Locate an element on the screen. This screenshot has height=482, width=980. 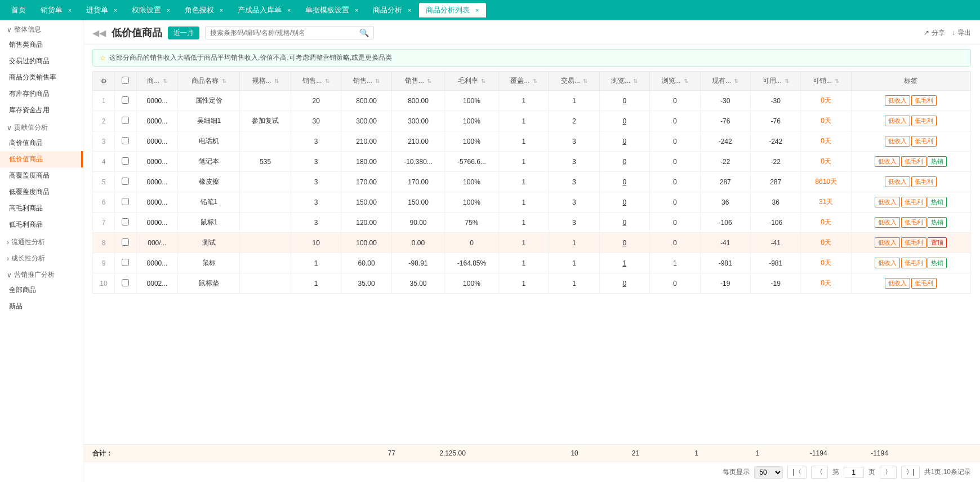
select-all-checkbox is located at coordinates (125, 80).